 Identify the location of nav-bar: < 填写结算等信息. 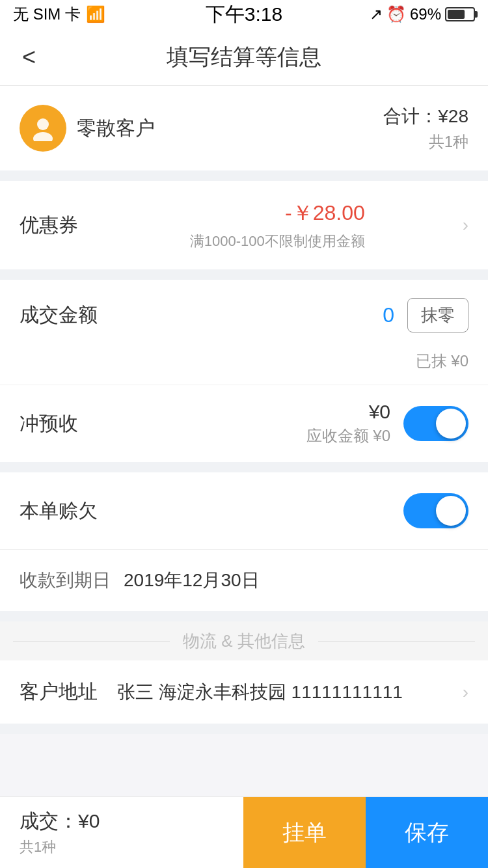
(244, 57).